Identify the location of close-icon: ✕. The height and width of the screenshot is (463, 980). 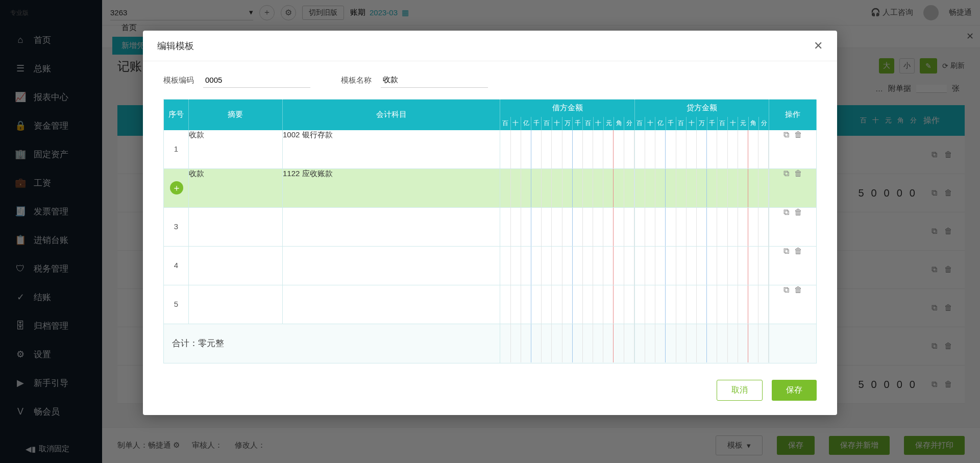
(818, 46).